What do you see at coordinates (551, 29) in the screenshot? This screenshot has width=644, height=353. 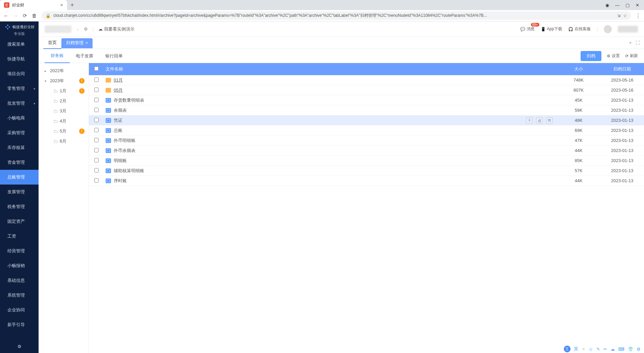 I see `app-download-link: 📱 App下载` at bounding box center [551, 29].